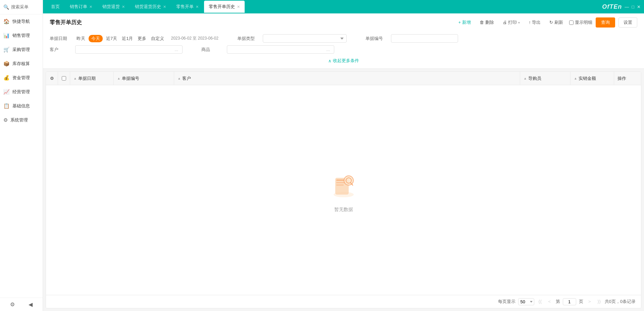  Describe the element at coordinates (7, 21) in the screenshot. I see `home-icon: 🏠` at that location.